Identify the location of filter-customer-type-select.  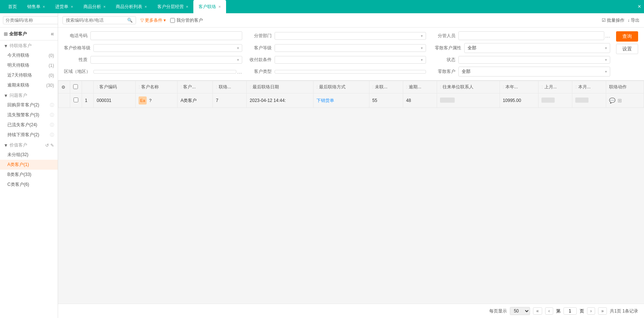
(351, 72).